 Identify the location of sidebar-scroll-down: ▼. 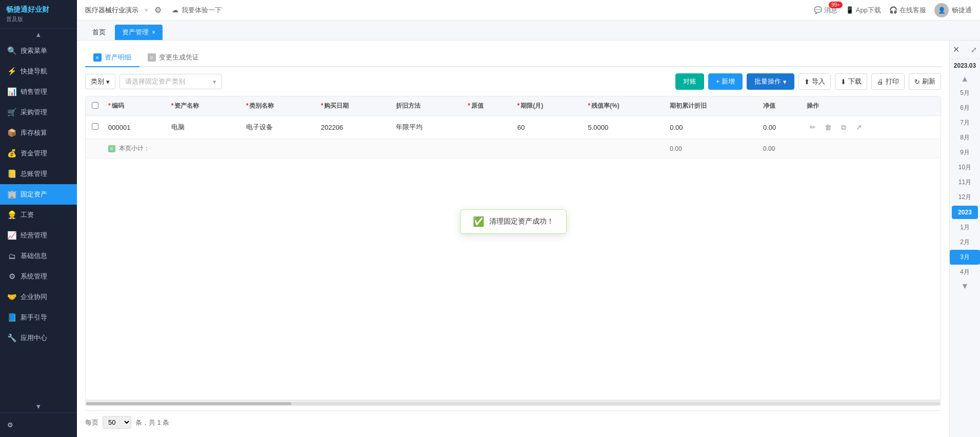
(38, 406).